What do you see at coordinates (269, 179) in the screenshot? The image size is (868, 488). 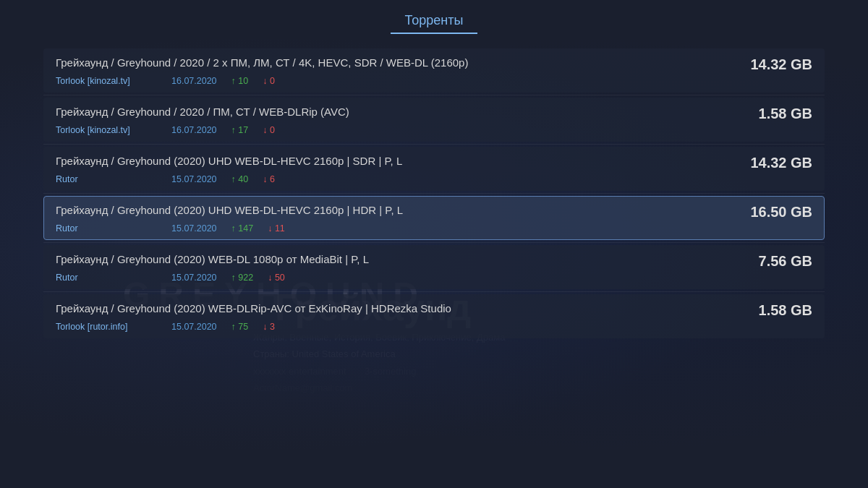 I see `torrent-leech: 6` at bounding box center [269, 179].